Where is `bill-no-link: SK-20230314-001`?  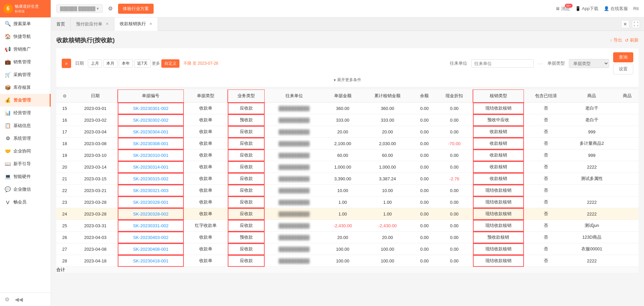
bill-no-link: SK-20230314-001 is located at coordinates (151, 167).